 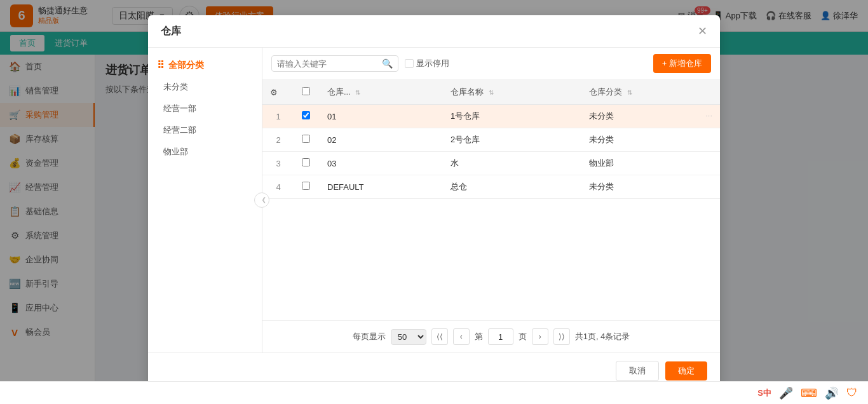 I want to click on col-settings: ⚙, so click(x=278, y=93).